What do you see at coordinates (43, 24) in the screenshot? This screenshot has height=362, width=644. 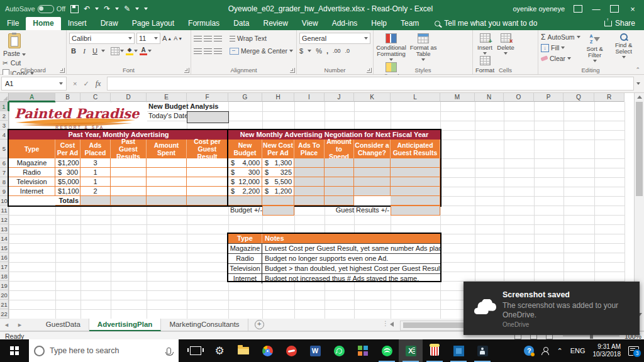 I see `tab-home: Home` at bounding box center [43, 24].